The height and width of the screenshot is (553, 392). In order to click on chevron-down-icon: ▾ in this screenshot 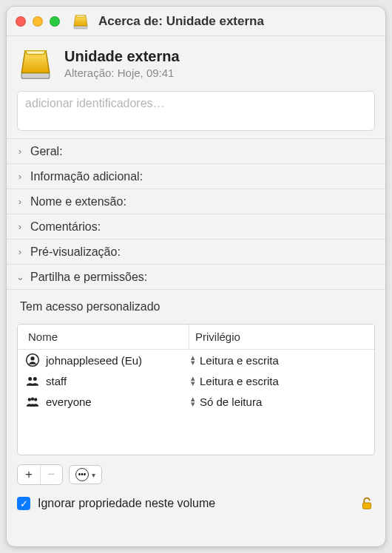, I will do `click(93, 475)`.